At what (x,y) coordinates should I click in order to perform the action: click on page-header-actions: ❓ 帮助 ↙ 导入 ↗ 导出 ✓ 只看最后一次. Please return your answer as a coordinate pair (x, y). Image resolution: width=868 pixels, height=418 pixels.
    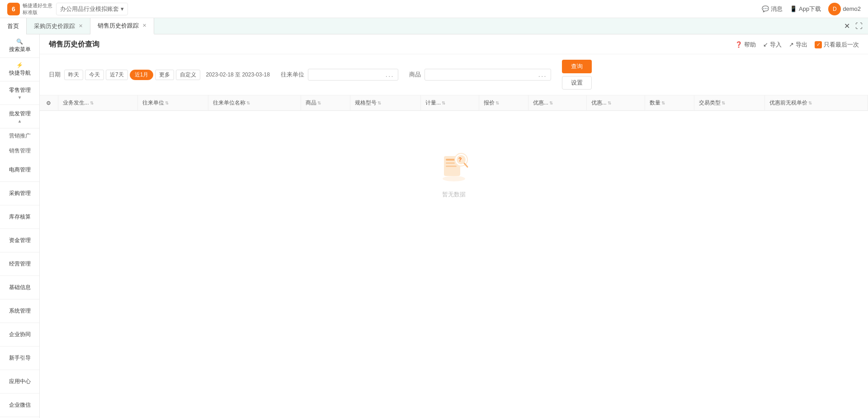
    Looking at the image, I should click on (797, 45).